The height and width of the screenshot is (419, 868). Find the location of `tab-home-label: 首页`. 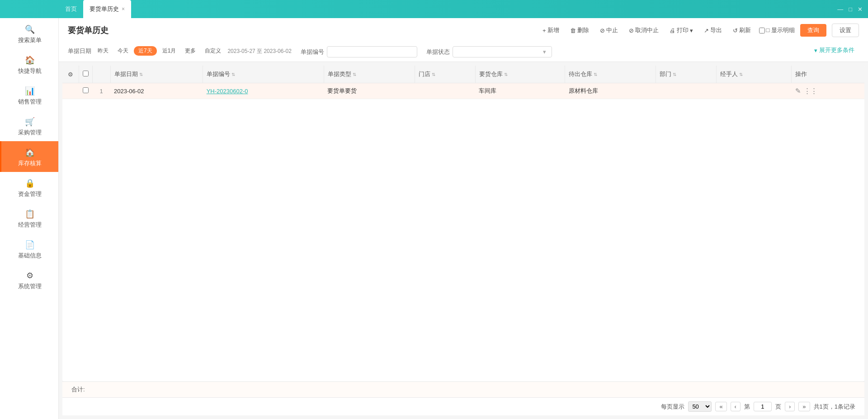

tab-home-label: 首页 is located at coordinates (71, 9).